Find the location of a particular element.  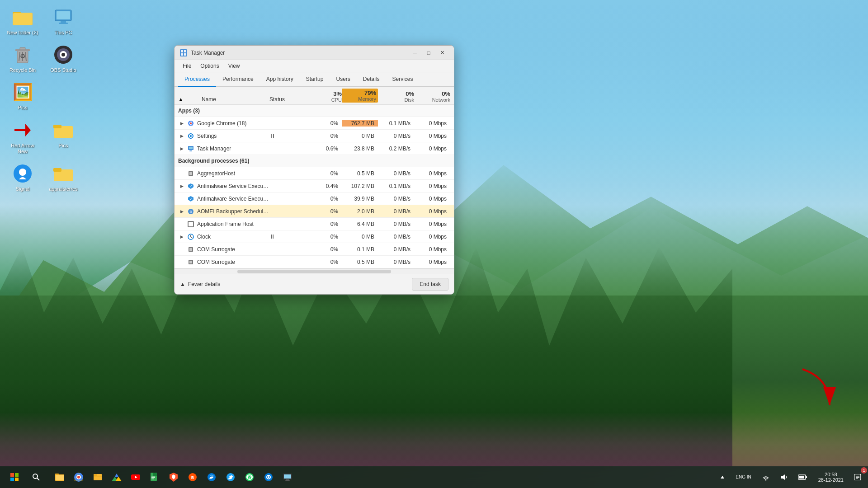

desktop-icon-recycle-bin: ♻ Recycle Bin is located at coordinates (23, 59).